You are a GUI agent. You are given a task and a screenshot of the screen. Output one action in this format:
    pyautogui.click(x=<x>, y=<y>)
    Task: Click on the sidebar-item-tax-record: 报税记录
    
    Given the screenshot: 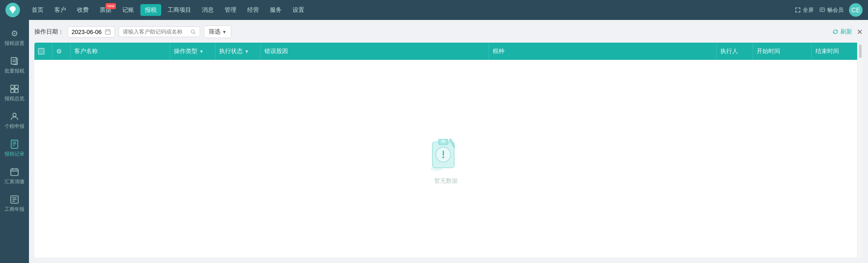 What is the action you would take?
    pyautogui.click(x=14, y=148)
    